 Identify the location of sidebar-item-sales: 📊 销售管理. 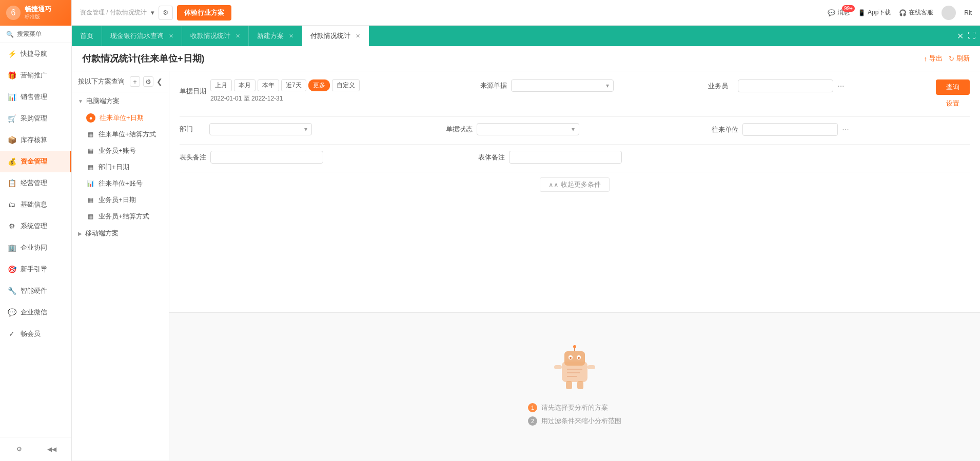
(36, 97).